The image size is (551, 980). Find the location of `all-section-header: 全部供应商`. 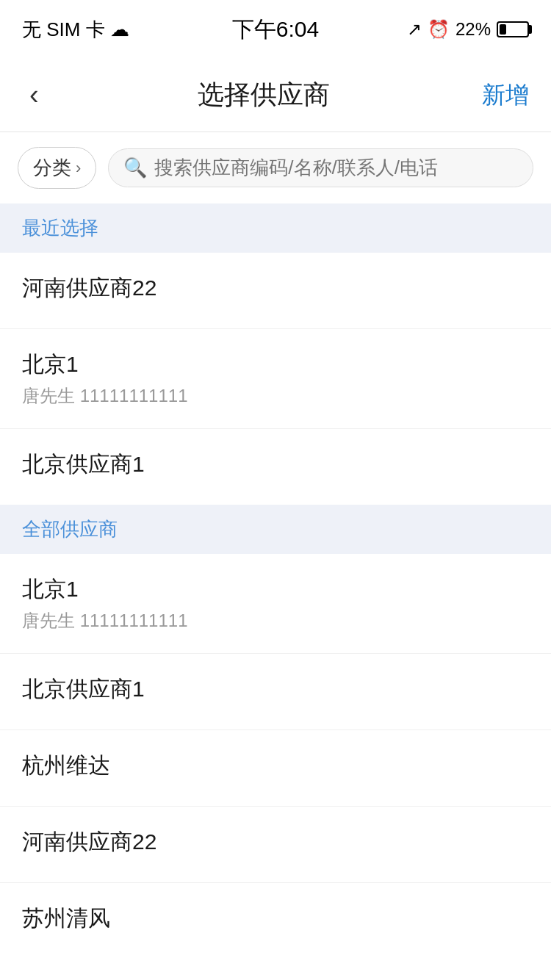

all-section-header: 全部供应商 is located at coordinates (276, 529).